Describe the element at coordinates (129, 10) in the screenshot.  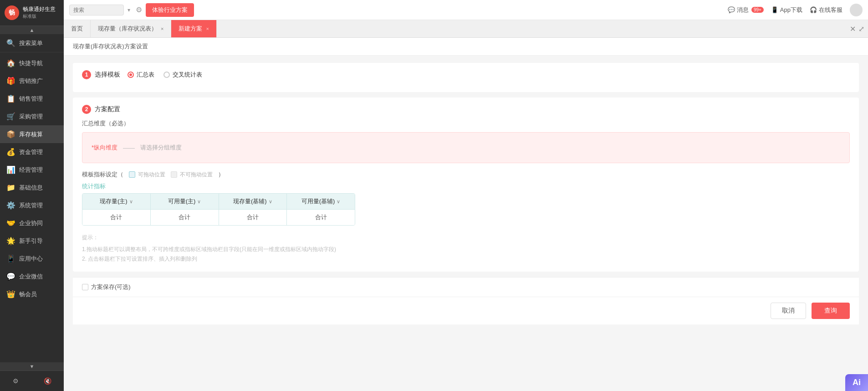
I see `topbar-chevron-icon: ▾` at that location.